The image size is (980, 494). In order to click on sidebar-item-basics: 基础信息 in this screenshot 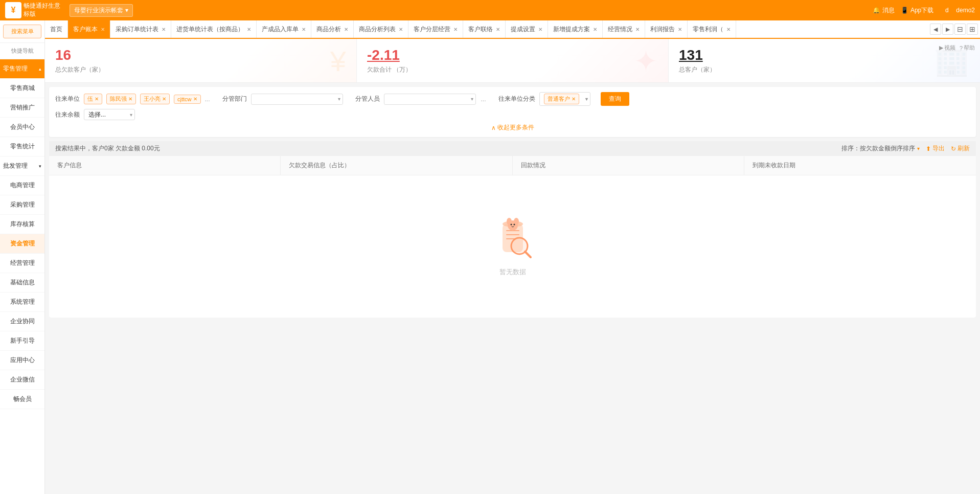, I will do `click(22, 283)`.